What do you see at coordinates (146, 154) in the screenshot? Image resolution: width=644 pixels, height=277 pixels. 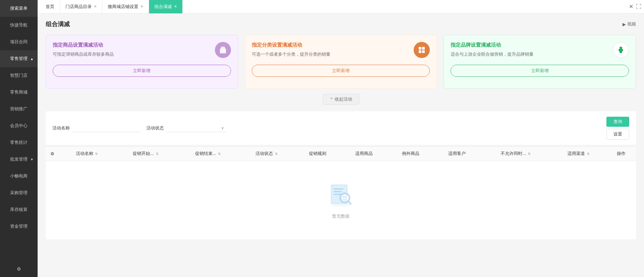 I see `table-header-promo-start: 促销开始... ⇅` at bounding box center [146, 154].